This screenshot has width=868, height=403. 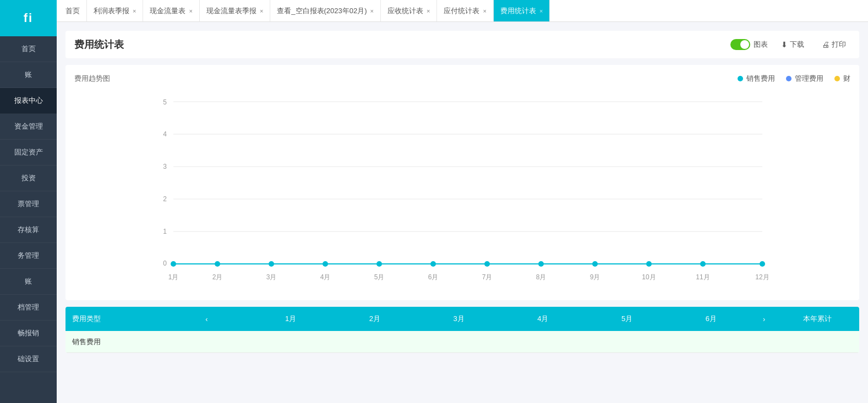 I want to click on print-button: 🖨 打印, so click(x=834, y=45).